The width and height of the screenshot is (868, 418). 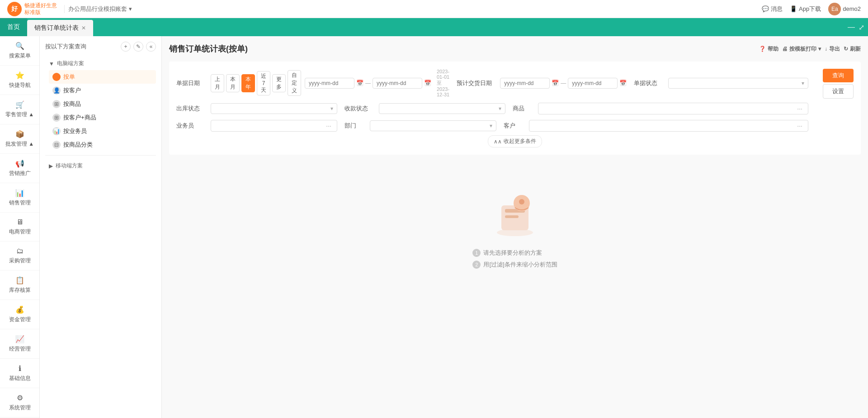 I want to click on sidebar-item-retail: 🛒 零售管理 ▲, so click(x=20, y=109).